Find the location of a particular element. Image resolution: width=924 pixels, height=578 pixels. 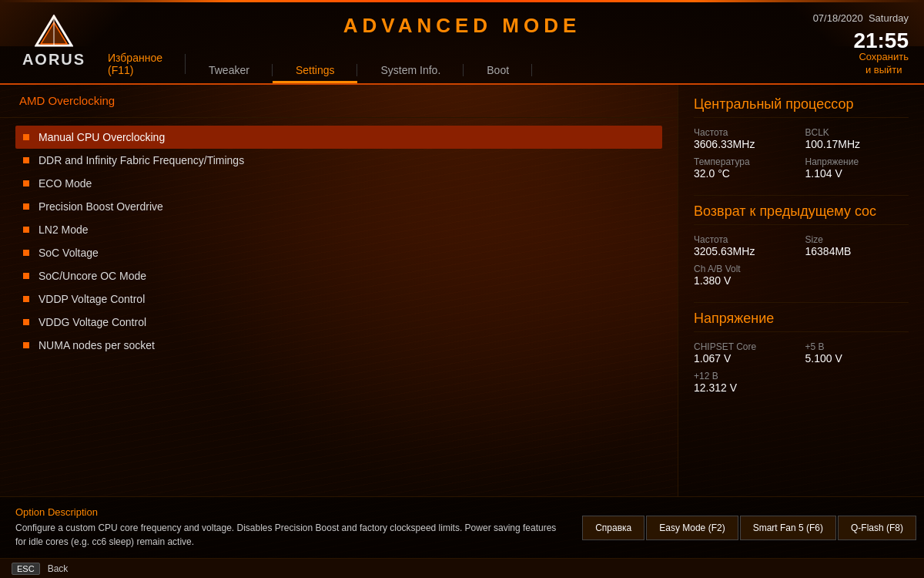

tab-boot: Boot is located at coordinates (497, 71).